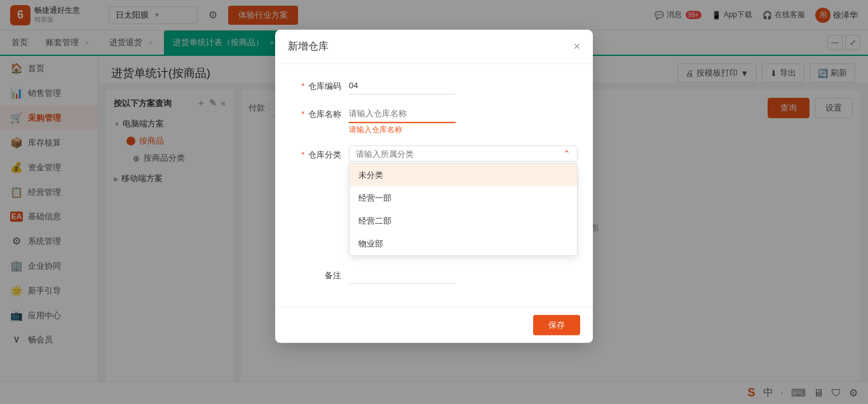 The width and height of the screenshot is (868, 404). I want to click on required-star-3: *, so click(302, 155).